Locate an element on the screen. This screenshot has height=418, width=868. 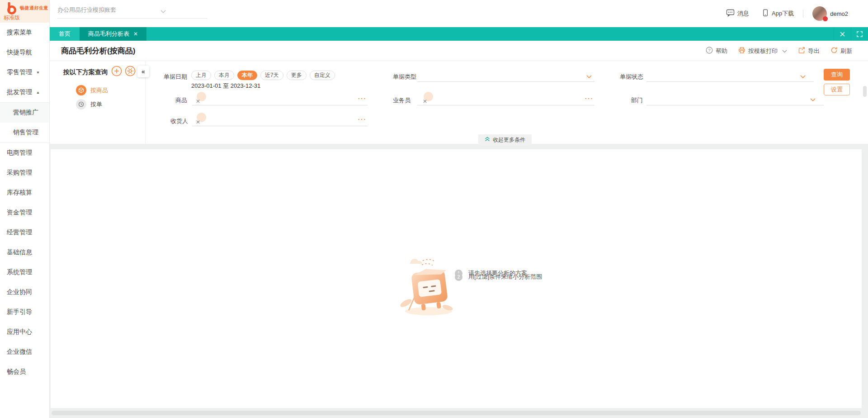
doc-type-label: 单据类型 is located at coordinates (405, 77).